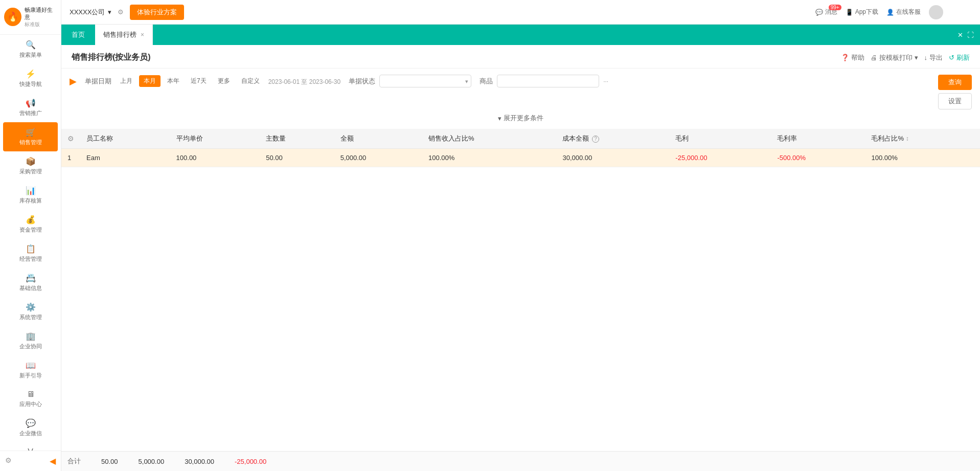 The image size is (980, 471). I want to click on export-icon: ↓, so click(926, 57).